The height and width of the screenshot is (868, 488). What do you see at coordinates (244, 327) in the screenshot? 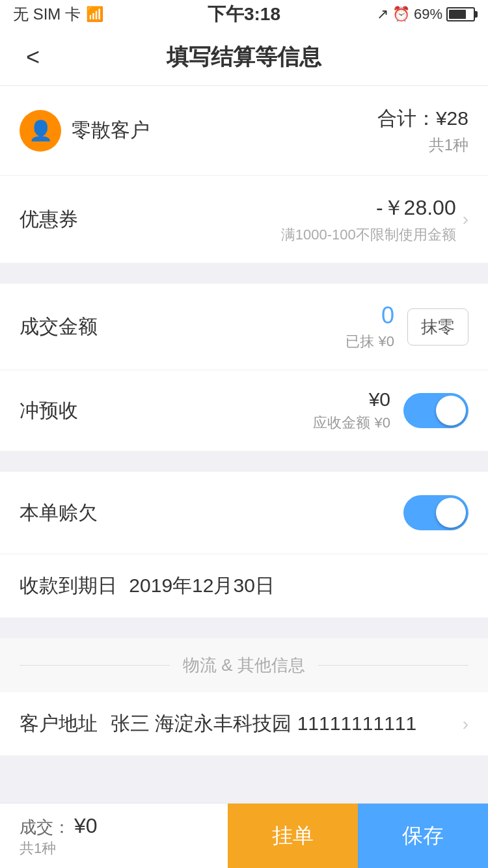
I see `transaction-row: 成交金额 0 已抹 ¥0 抹零` at bounding box center [244, 327].